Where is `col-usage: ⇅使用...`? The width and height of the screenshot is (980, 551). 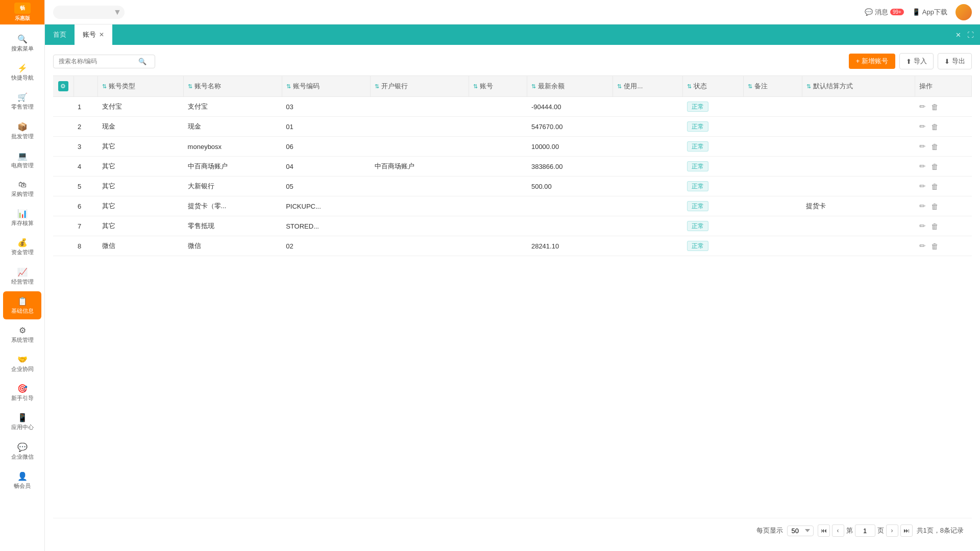
col-usage: ⇅使用... is located at coordinates (648, 87).